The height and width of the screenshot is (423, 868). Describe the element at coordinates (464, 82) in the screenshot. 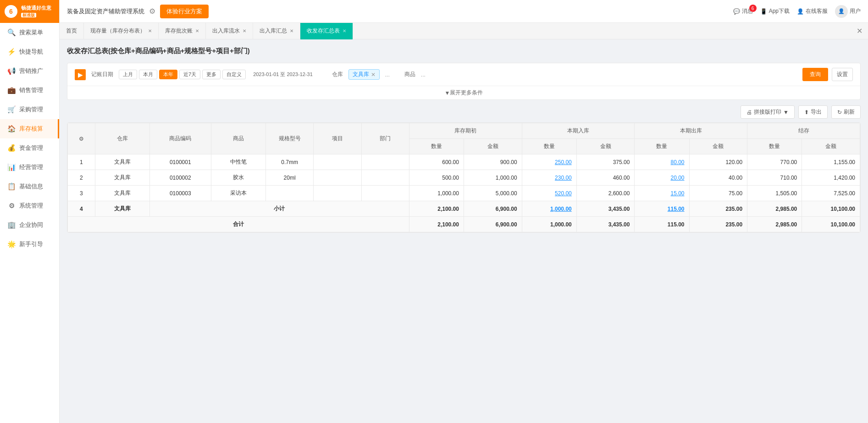

I see `filter-panel: ▶ 记账日期 上月 本月 本年 近7天 更多 自定义 2023-01-01 至 …` at that location.